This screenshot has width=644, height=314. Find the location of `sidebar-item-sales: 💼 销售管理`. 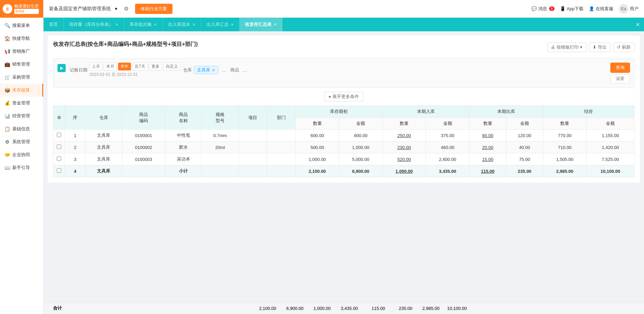

sidebar-item-sales: 💼 销售管理 is located at coordinates (22, 64).